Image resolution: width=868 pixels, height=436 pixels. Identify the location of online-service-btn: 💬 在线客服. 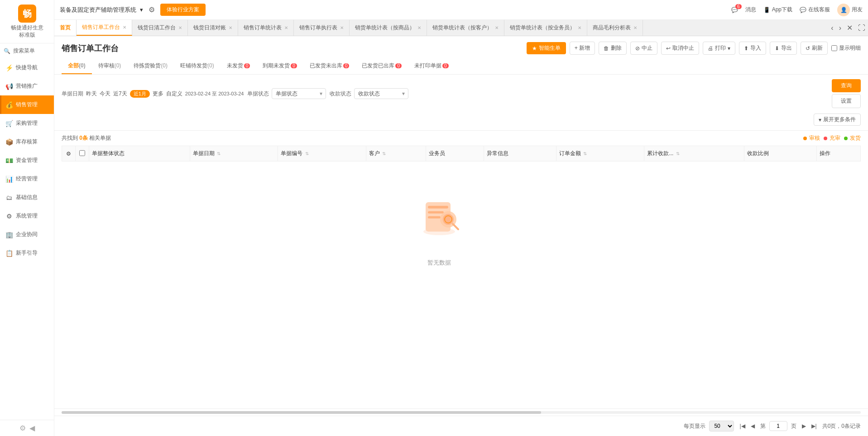
(815, 10).